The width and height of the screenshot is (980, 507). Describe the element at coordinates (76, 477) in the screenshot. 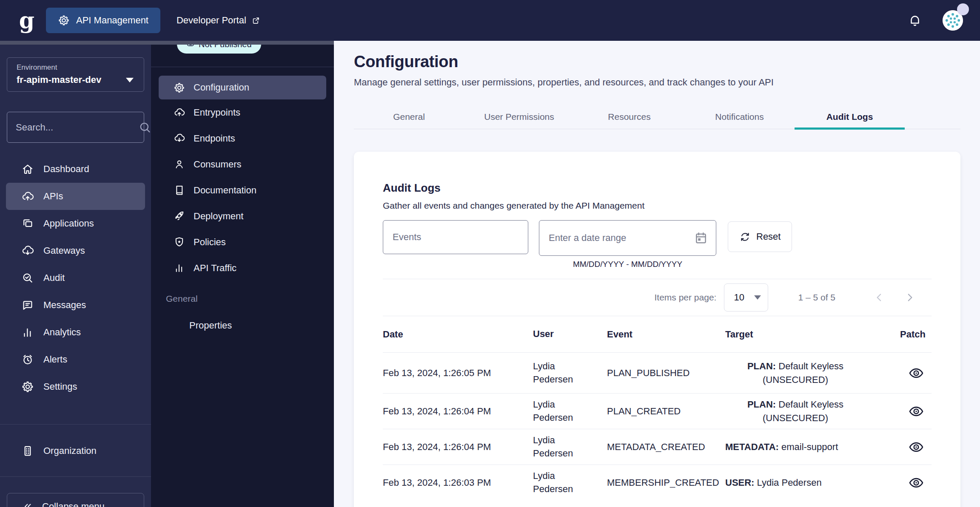

I see `sidebar-divider` at that location.